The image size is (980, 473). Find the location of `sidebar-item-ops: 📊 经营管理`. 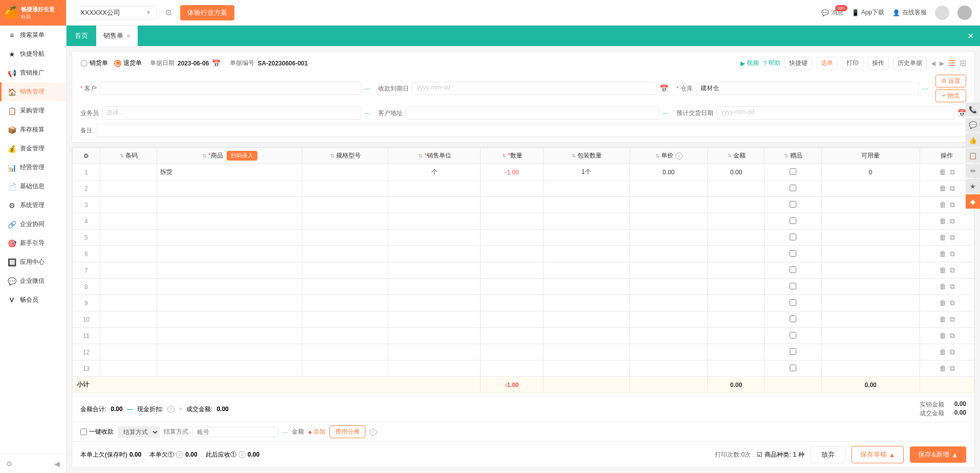

sidebar-item-ops: 📊 经营管理 is located at coordinates (33, 168).